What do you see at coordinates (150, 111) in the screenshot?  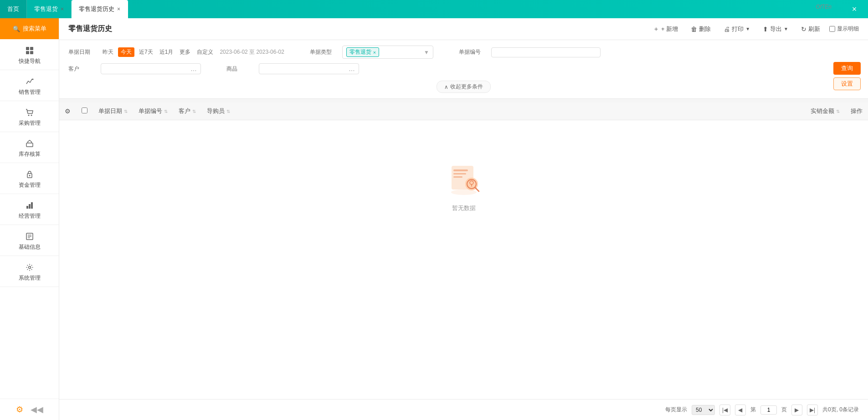 I see `th-number-label: 单据编号` at bounding box center [150, 111].